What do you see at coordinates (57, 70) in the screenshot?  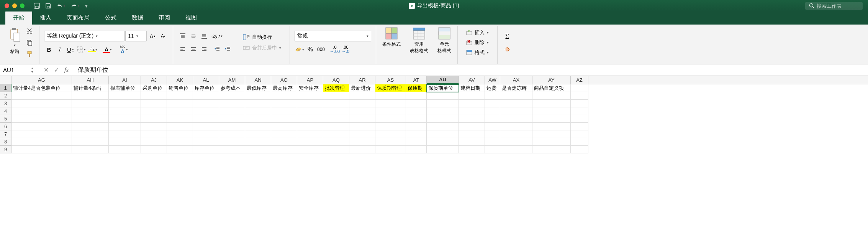 I see `accept-formula-button: ✓` at bounding box center [57, 70].